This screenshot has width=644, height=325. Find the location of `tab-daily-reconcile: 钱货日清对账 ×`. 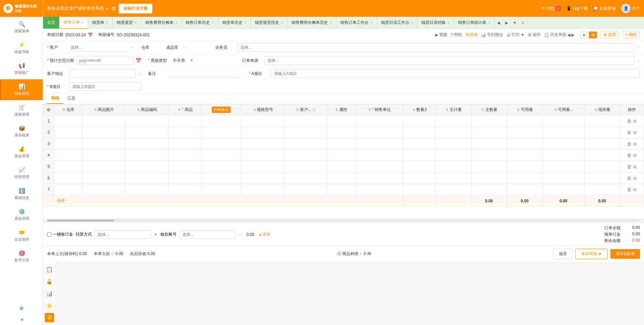

tab-daily-reconcile: 钱货日清对账 × is located at coordinates (436, 23).